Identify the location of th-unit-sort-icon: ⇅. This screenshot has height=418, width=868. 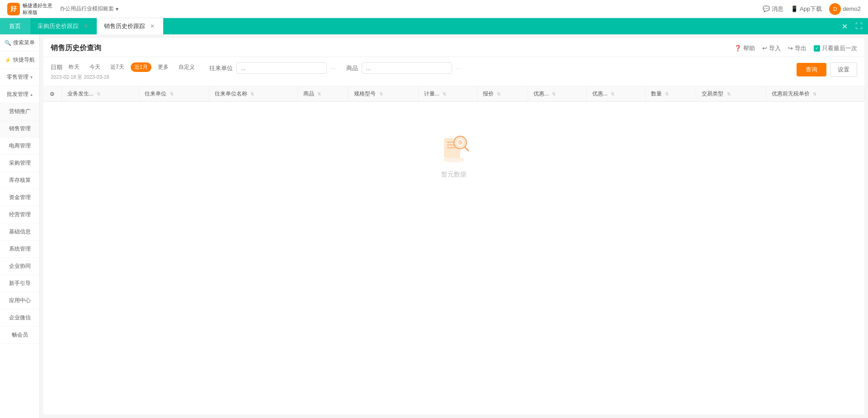
(444, 94).